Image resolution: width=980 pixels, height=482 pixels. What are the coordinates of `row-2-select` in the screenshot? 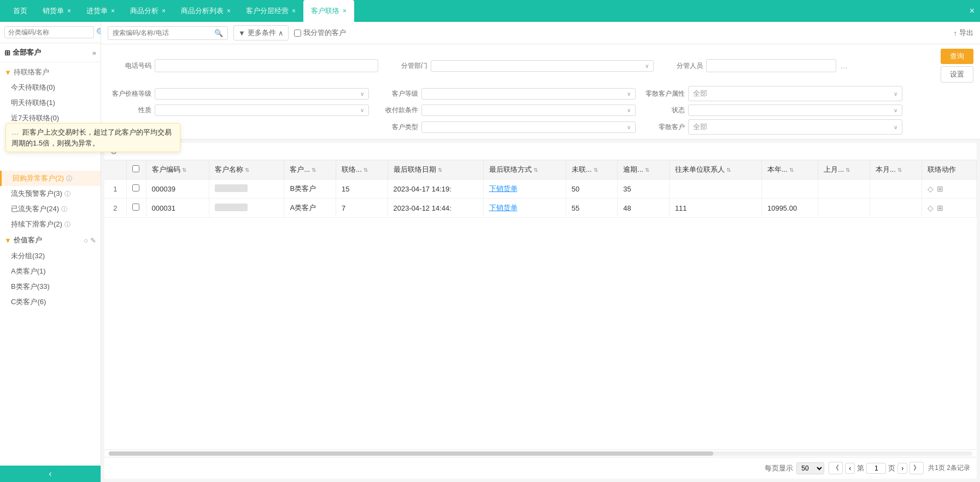 It's located at (136, 207).